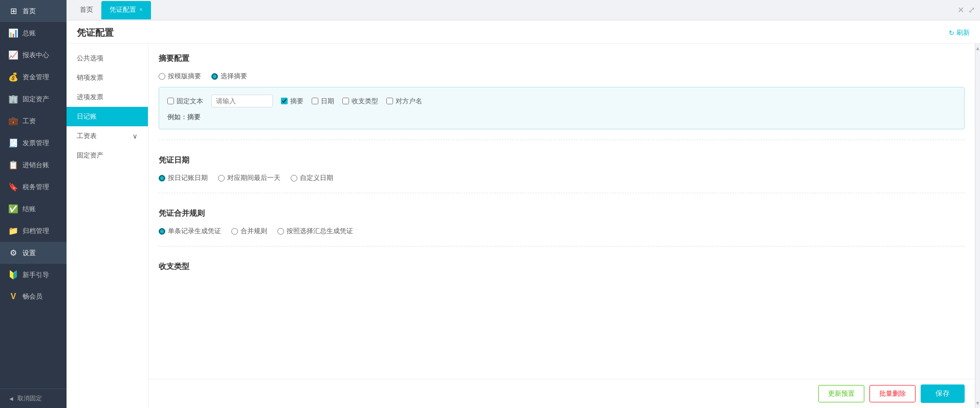  I want to click on pin-icon: ◄, so click(11, 399).